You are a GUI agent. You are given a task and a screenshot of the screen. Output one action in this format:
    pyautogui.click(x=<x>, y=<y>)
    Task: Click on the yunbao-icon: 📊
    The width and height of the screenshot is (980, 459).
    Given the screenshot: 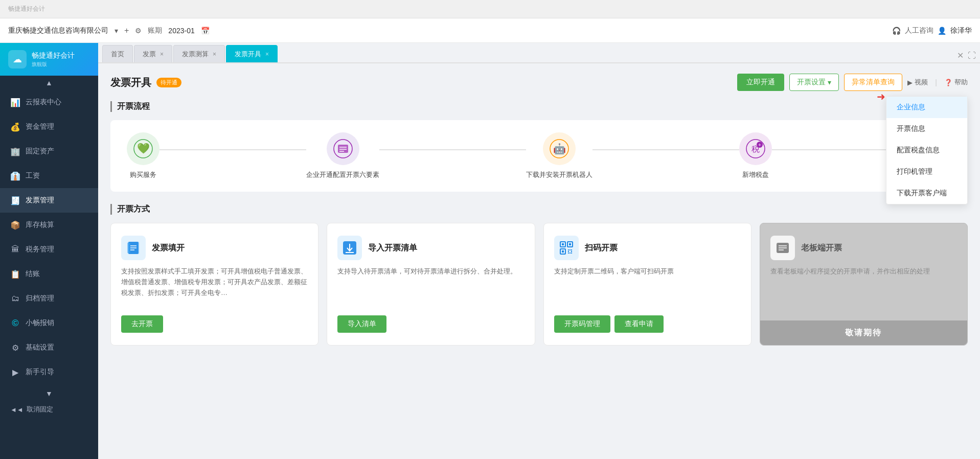 What is the action you would take?
    pyautogui.click(x=15, y=102)
    